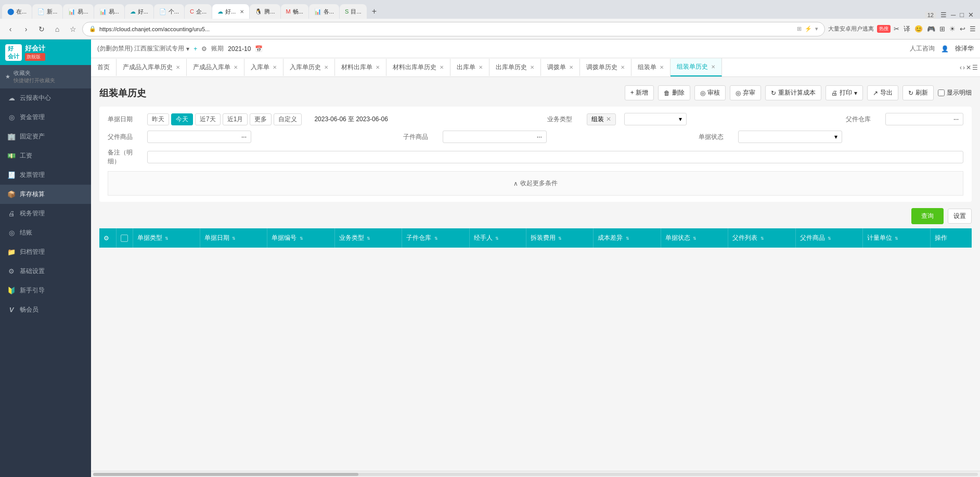  I want to click on browser-tab-7: C 企..., so click(198, 11).